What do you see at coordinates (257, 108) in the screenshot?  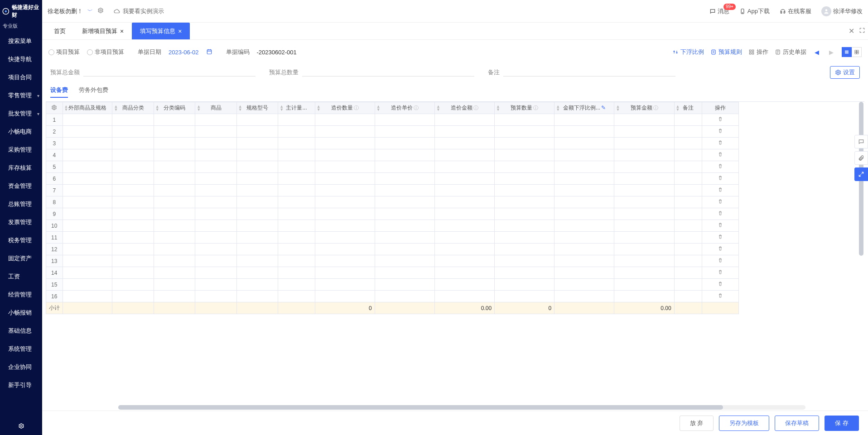 I see `column-header: ▲▼规格型号` at bounding box center [257, 108].